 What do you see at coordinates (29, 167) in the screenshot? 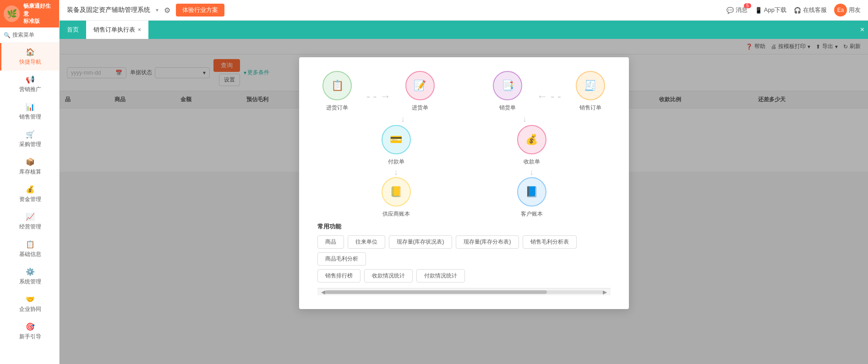
I see `sidebar-item-inventory: 📦 库存核算` at bounding box center [29, 167].